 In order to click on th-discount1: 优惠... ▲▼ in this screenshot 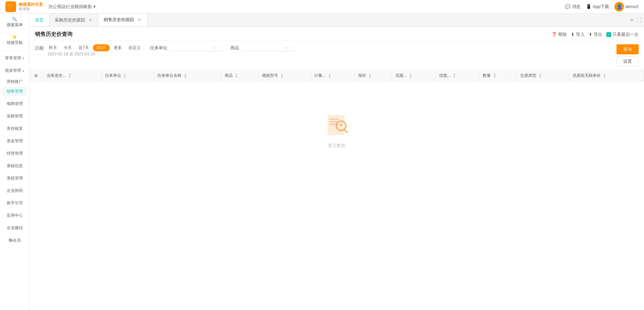, I will do `click(414, 76)`.